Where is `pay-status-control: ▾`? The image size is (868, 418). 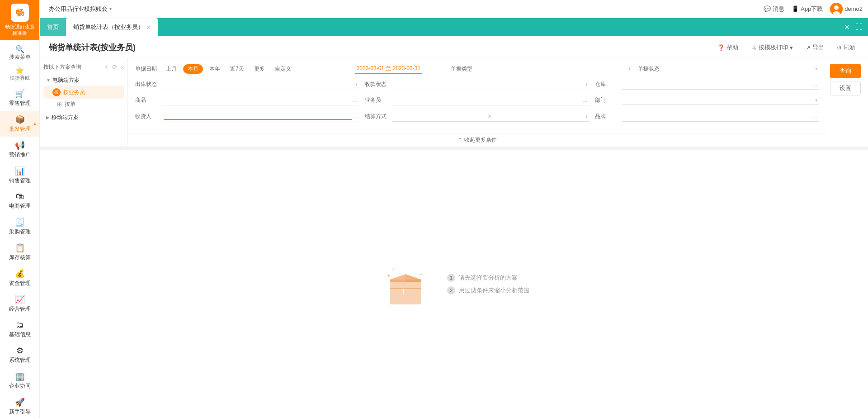
pay-status-control: ▾ is located at coordinates (491, 85).